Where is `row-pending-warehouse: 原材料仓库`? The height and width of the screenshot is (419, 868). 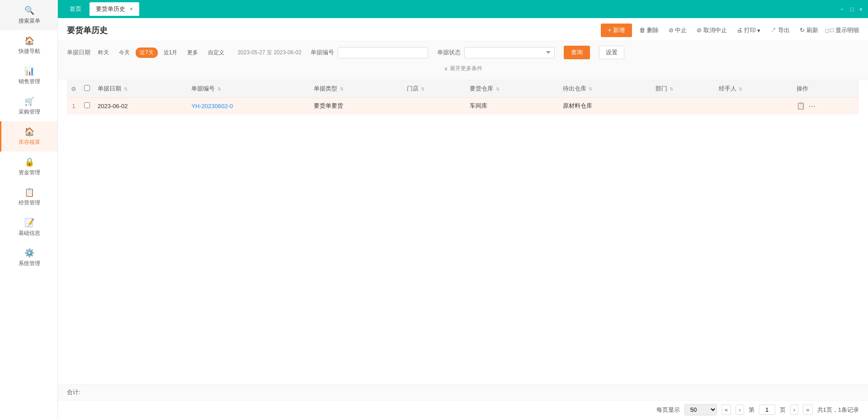 row-pending-warehouse: 原材料仓库 is located at coordinates (606, 106).